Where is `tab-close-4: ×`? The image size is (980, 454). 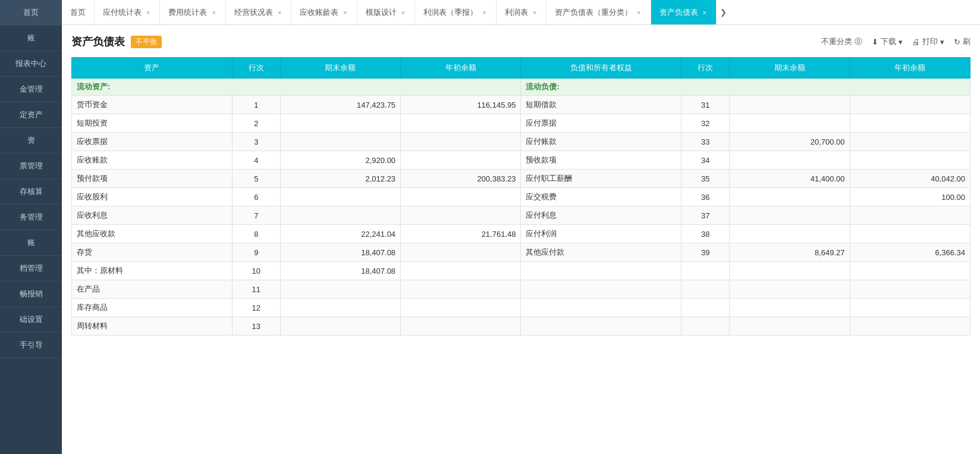 tab-close-4: × is located at coordinates (345, 12).